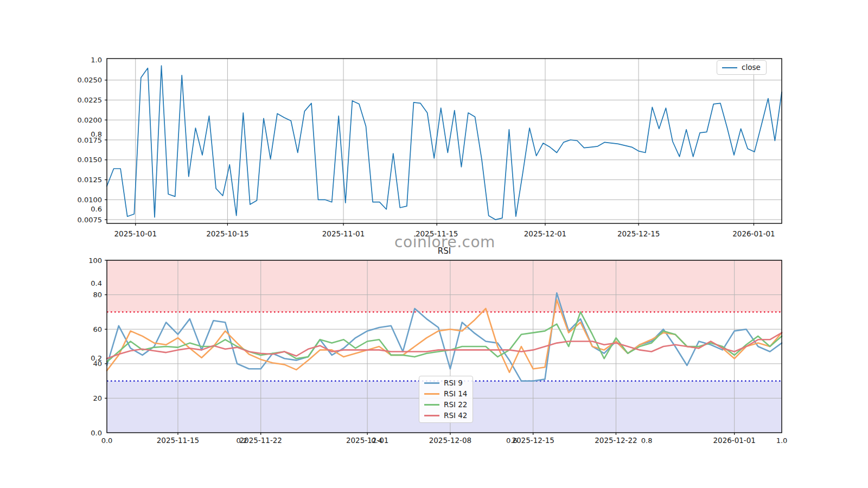  Describe the element at coordinates (90, 120) in the screenshot. I see `svg-text: 0.0200` at that location.